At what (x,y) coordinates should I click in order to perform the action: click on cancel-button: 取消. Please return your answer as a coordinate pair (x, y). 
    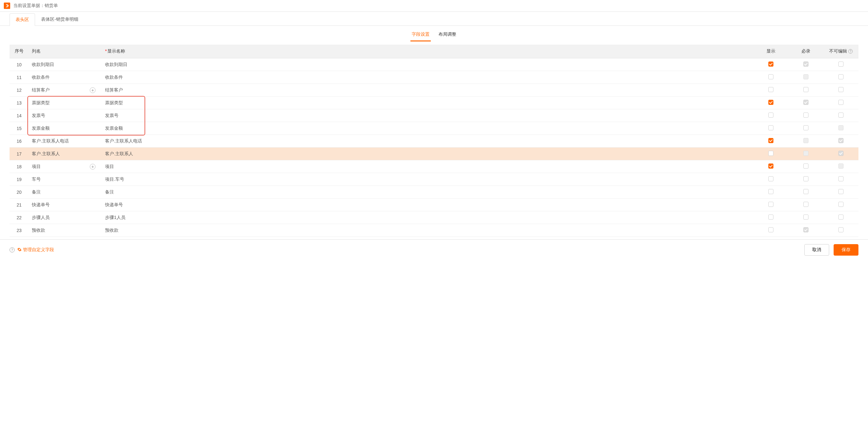
    Looking at the image, I should click on (817, 250).